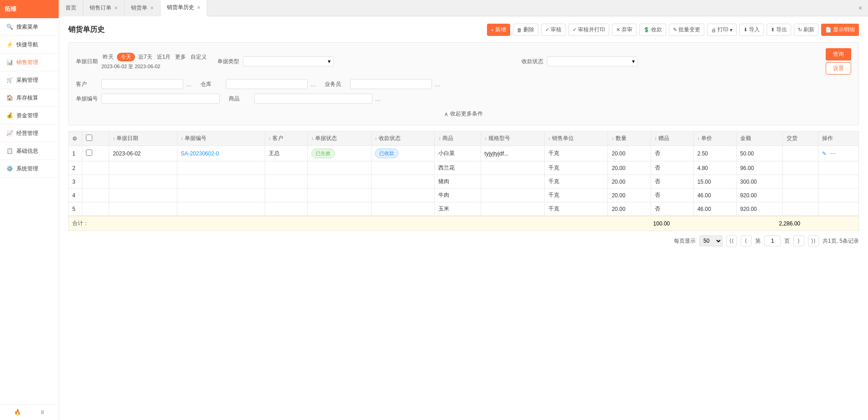 This screenshot has width=868, height=420. Describe the element at coordinates (575, 30) in the screenshot. I see `audit-print-icon: ✓` at that location.